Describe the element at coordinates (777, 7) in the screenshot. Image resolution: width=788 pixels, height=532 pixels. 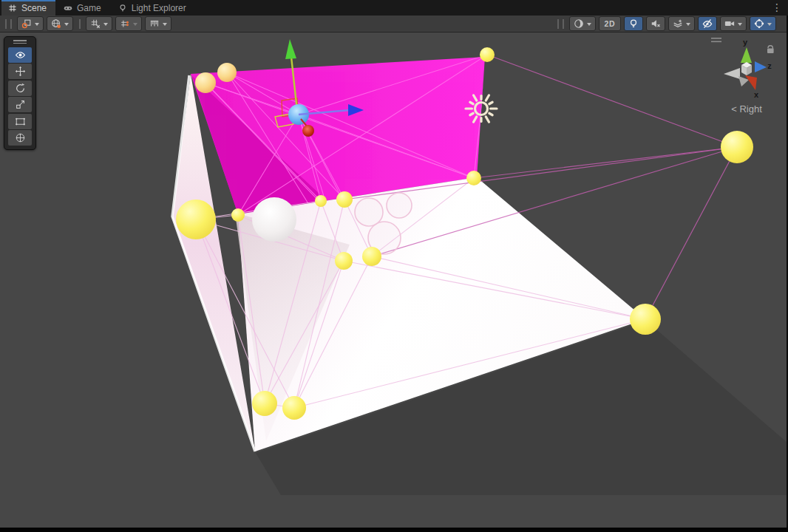
I see `overflow-menu-icon: ⋮` at that location.